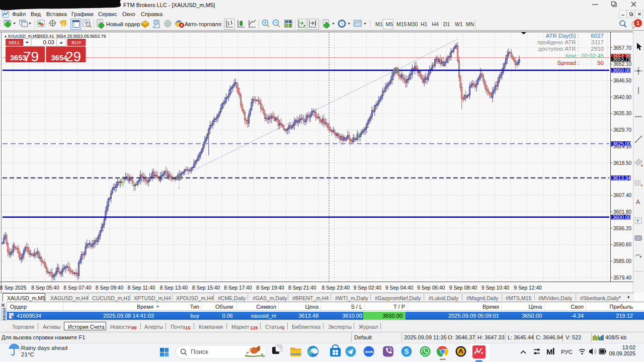 The image size is (644, 362). What do you see at coordinates (549, 352) in the screenshot?
I see `svg-text: M` at bounding box center [549, 352].